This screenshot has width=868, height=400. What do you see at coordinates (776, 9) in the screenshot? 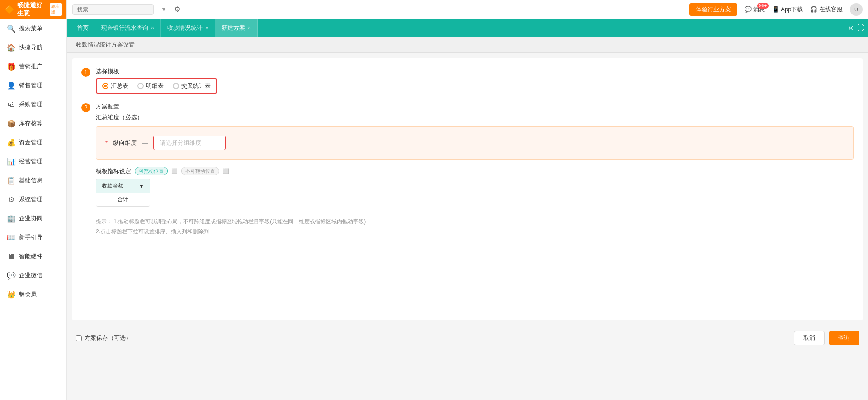
I see `download-icon: 📱` at bounding box center [776, 9].